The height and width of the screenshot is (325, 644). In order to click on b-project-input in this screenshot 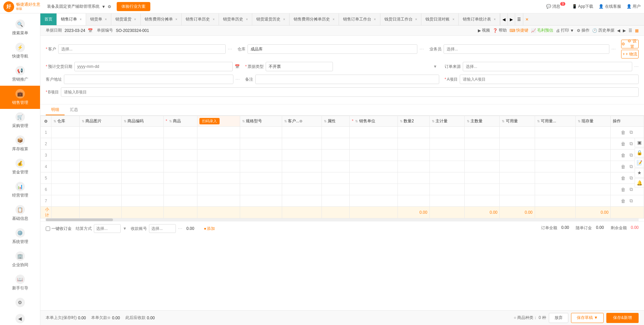, I will do `click(350, 92)`.